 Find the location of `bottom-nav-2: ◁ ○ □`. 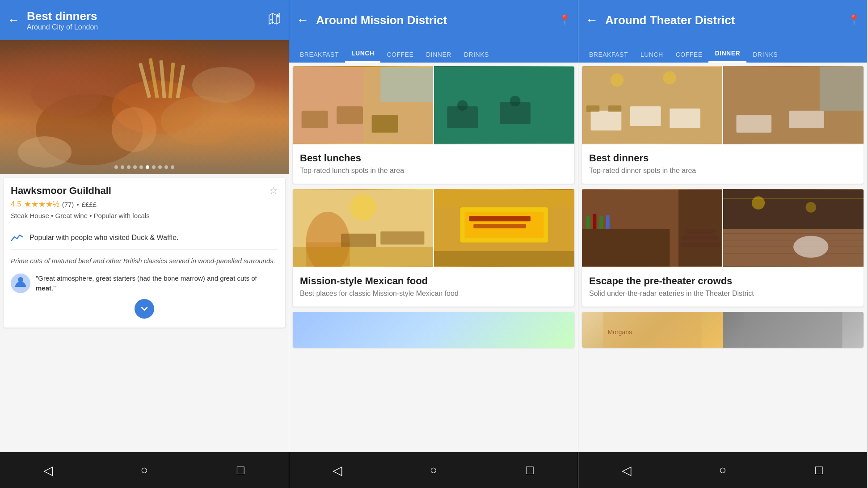

bottom-nav-2: ◁ ○ □ is located at coordinates (434, 470).